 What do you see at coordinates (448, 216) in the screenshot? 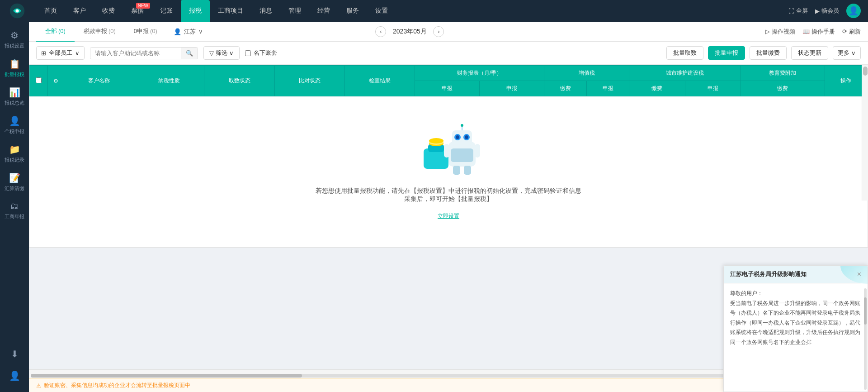
I see `setup-link: 立即设置` at bounding box center [448, 216].